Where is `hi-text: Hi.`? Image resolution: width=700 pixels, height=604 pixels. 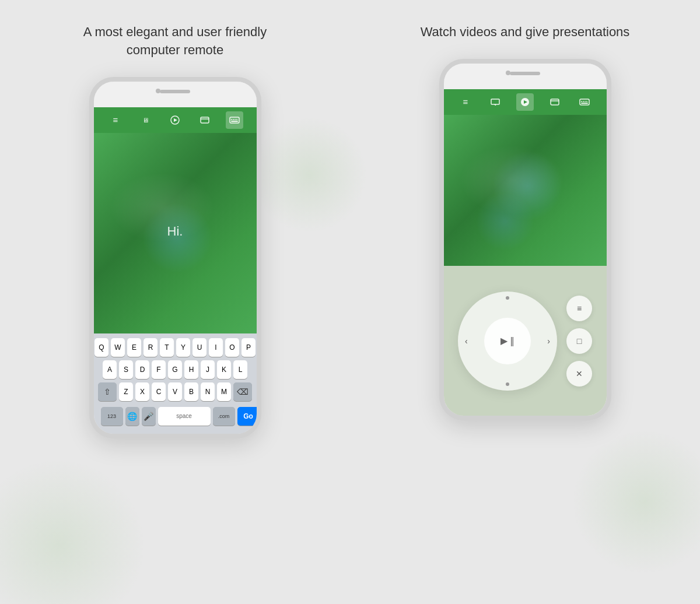 hi-text: Hi. is located at coordinates (175, 231).